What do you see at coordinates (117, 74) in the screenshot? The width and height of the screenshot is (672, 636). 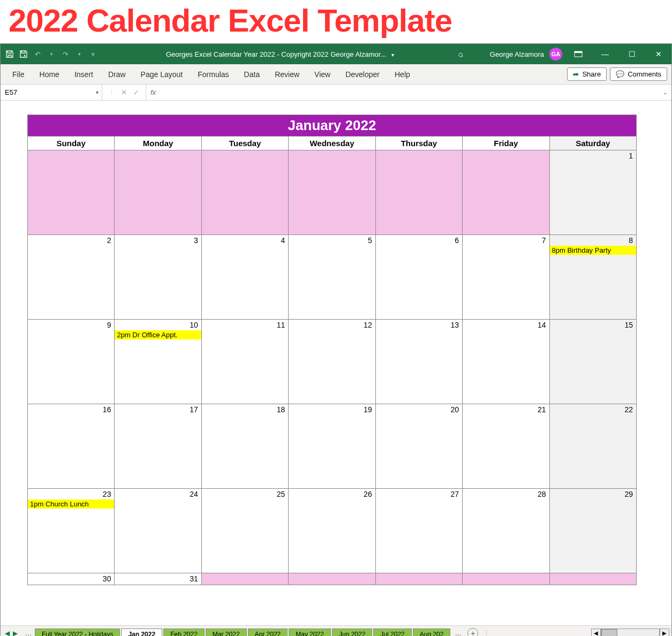 I see `ribbon-tab-draw: Draw` at bounding box center [117, 74].